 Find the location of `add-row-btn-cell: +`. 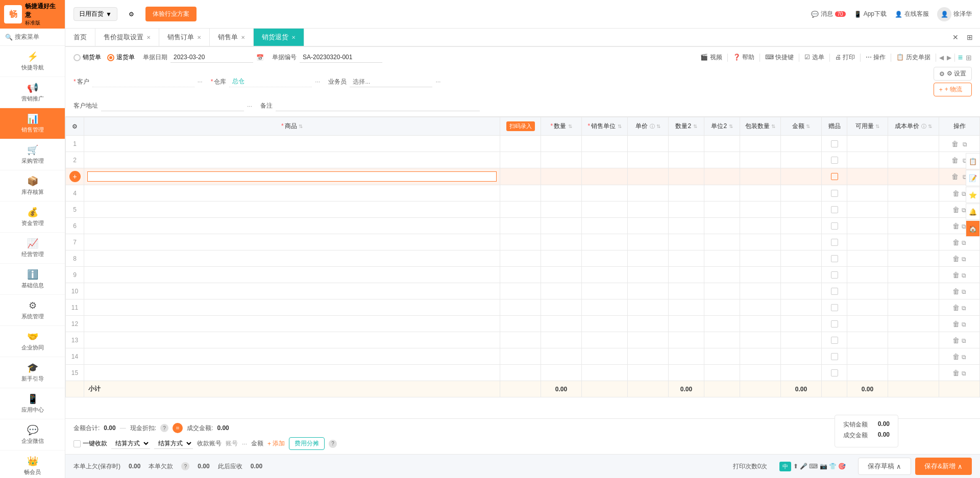

add-row-btn-cell: + is located at coordinates (75, 177).